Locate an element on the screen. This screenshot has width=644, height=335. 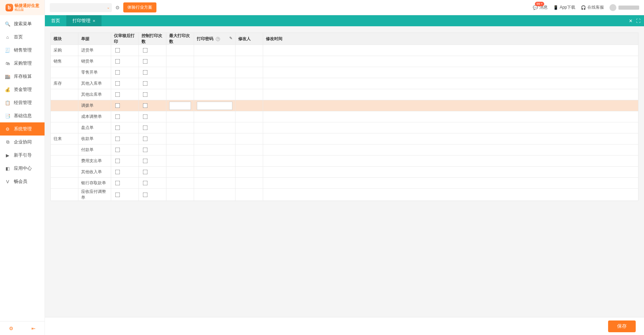
th-ctrl-print: 控制打印次数 is located at coordinates (153, 39).